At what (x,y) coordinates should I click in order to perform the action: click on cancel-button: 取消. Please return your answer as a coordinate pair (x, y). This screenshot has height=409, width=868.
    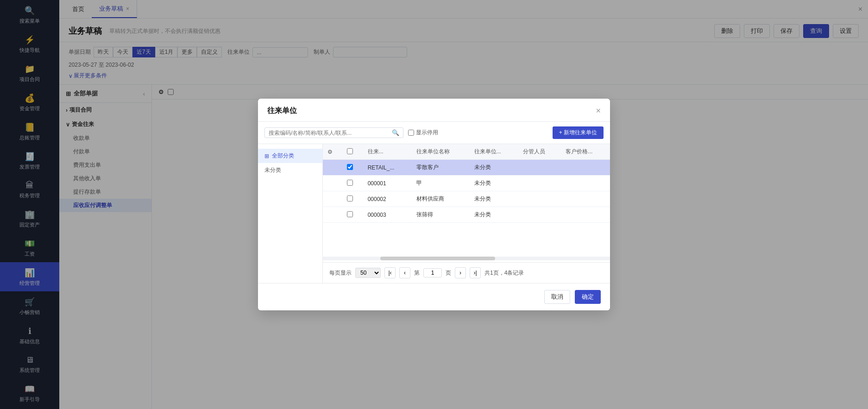
    Looking at the image, I should click on (557, 297).